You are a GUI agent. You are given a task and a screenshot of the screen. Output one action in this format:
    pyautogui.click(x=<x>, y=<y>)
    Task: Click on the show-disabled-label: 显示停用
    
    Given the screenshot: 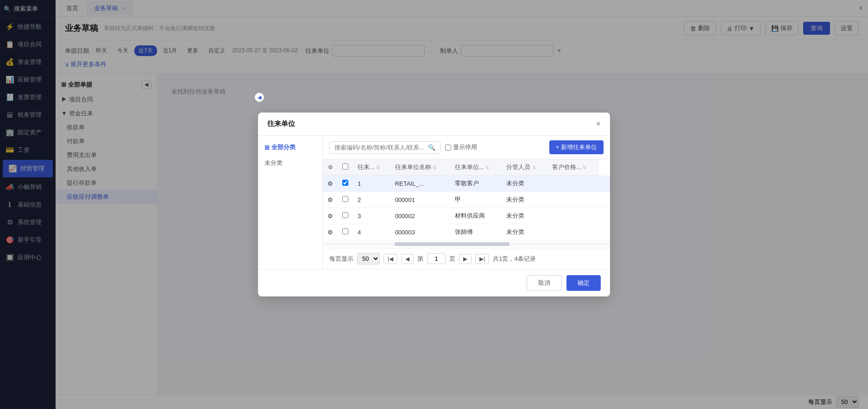 What is the action you would take?
    pyautogui.click(x=461, y=147)
    